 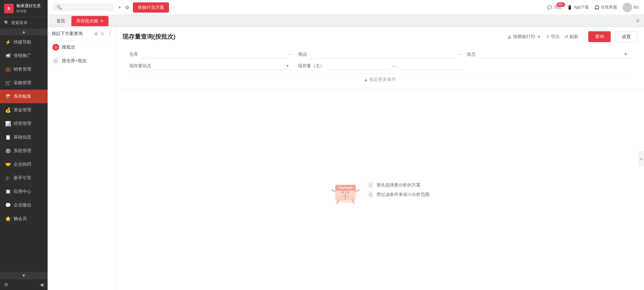 I want to click on sidebar-item-label: 应用中心, so click(x=22, y=192).